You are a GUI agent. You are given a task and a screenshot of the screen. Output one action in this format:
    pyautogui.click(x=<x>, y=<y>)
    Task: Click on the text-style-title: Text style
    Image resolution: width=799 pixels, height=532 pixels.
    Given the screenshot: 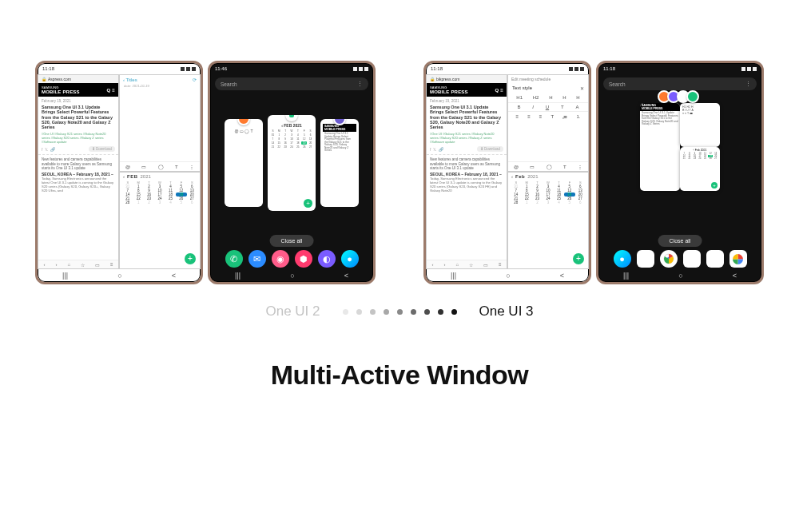 What is the action you would take?
    pyautogui.click(x=523, y=88)
    